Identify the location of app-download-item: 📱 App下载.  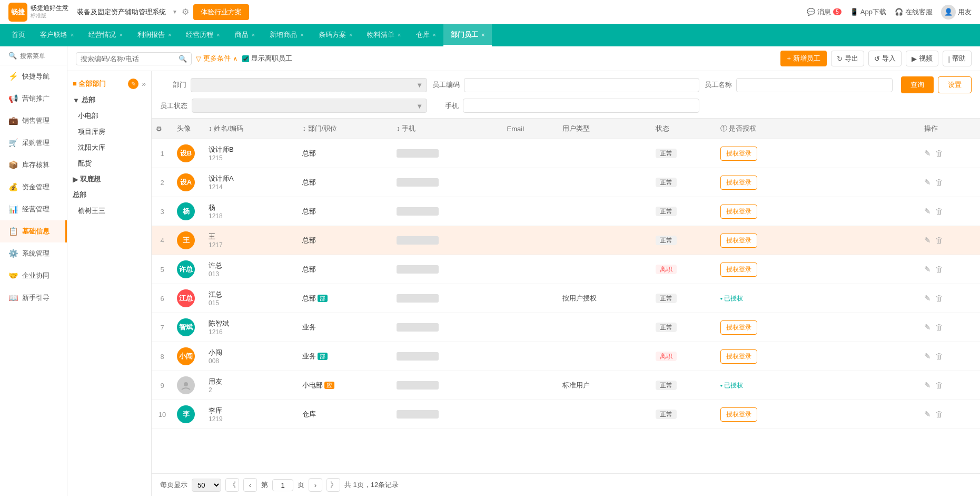
(868, 12).